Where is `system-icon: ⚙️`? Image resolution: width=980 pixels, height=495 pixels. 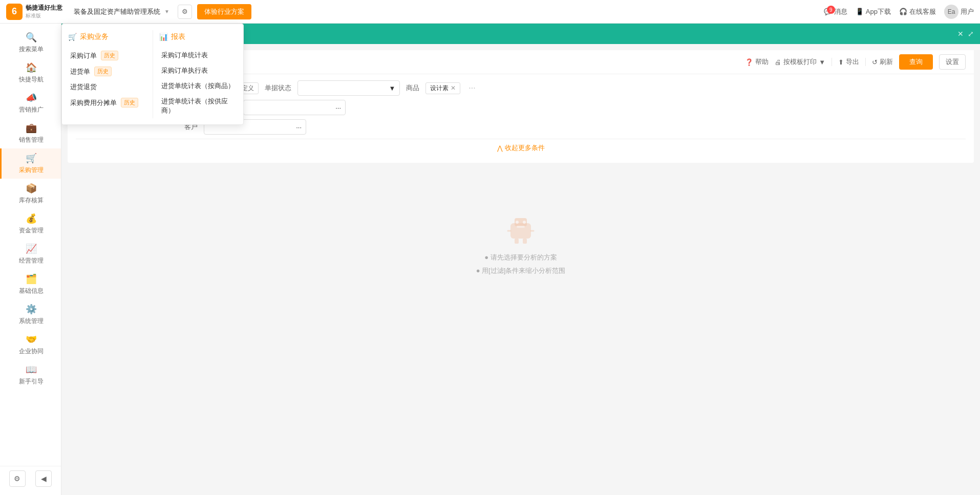 system-icon: ⚙️ is located at coordinates (31, 309).